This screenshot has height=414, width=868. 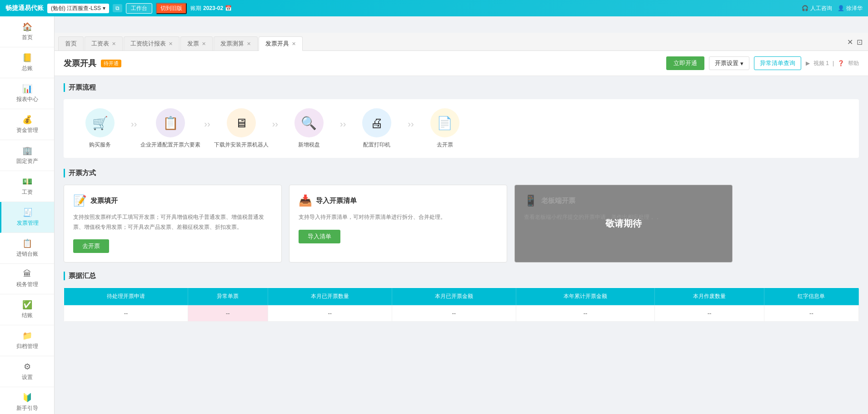 What do you see at coordinates (27, 125) in the screenshot?
I see `sidebar-item-funds: 💰 资金管理` at bounding box center [27, 125].